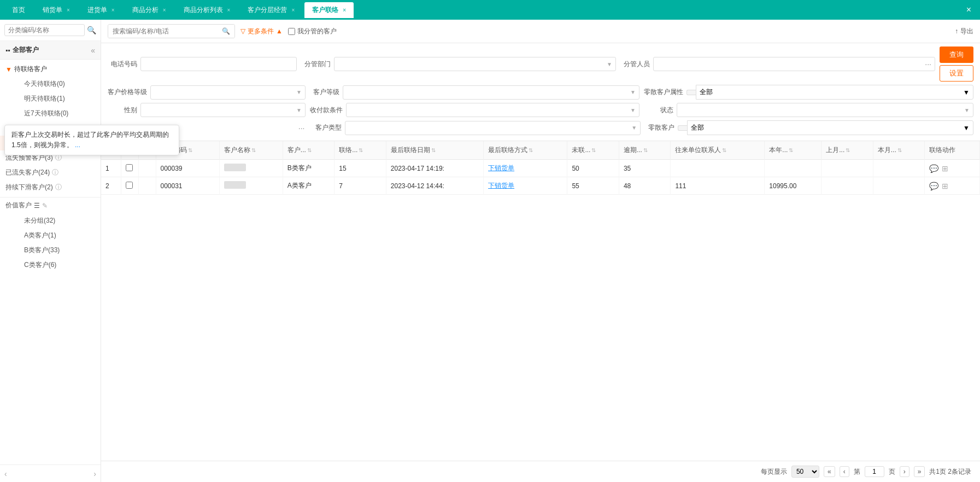 The image size is (980, 482). Describe the element at coordinates (90, 140) in the screenshot. I see `tooltip-text: 距客户上次交易时长，超过了此客户的平均交易周期的1.5倍，则视为异常。` at that location.